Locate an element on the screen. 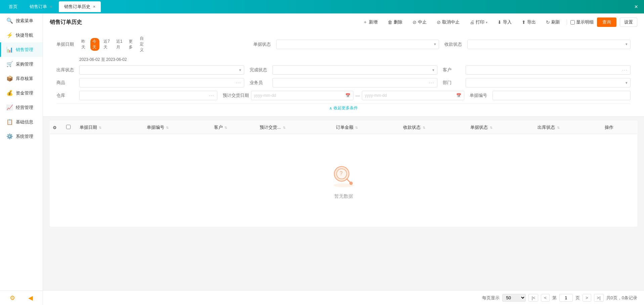 The width and height of the screenshot is (644, 305). print-button: 🖨 打印 ▾ is located at coordinates (478, 22).